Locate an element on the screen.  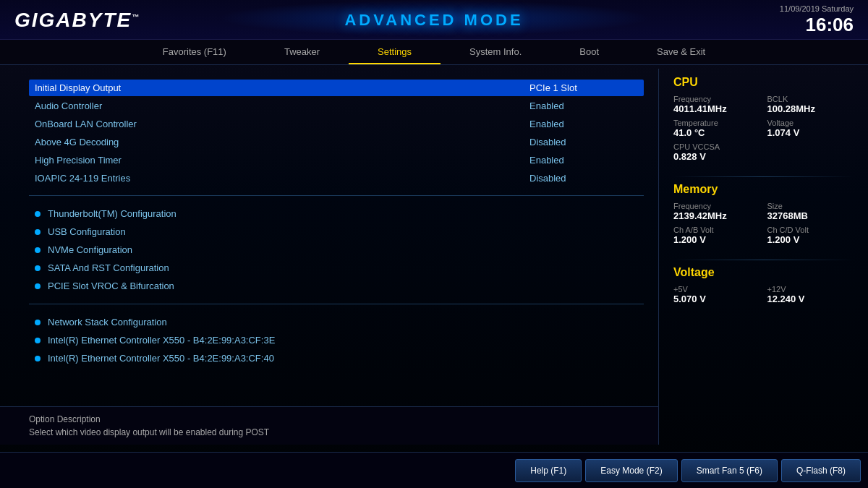
divider-mem-volt is located at coordinates (764, 260).